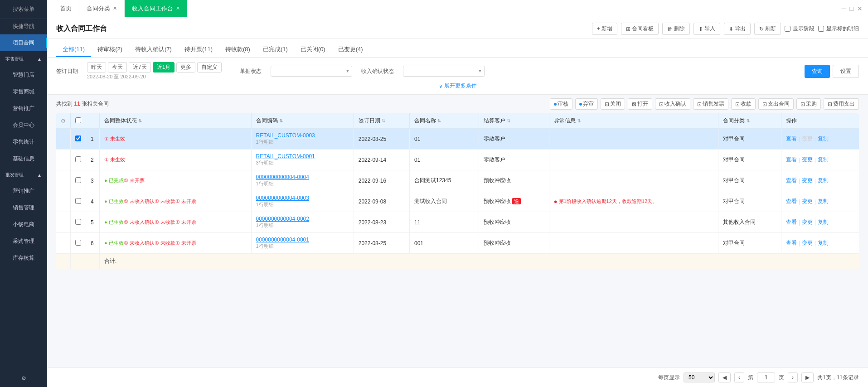 Image resolution: width=868 pixels, height=387 pixels. What do you see at coordinates (605, 29) in the screenshot?
I see `new-button: + 新增` at bounding box center [605, 29].